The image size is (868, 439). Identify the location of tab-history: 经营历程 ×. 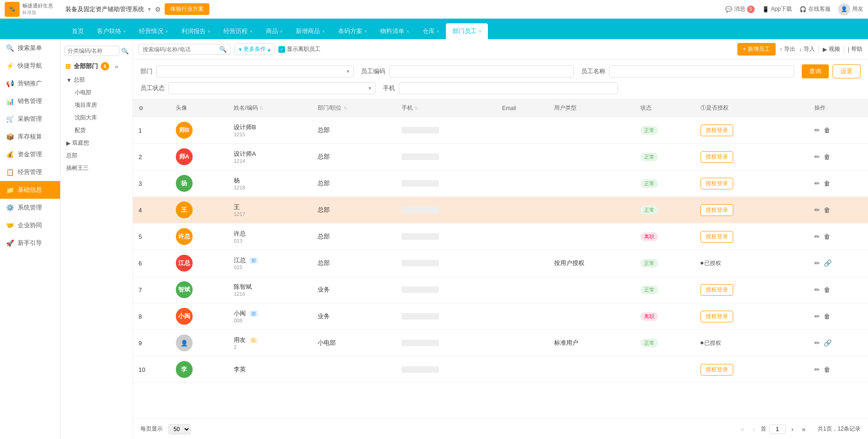
(238, 31).